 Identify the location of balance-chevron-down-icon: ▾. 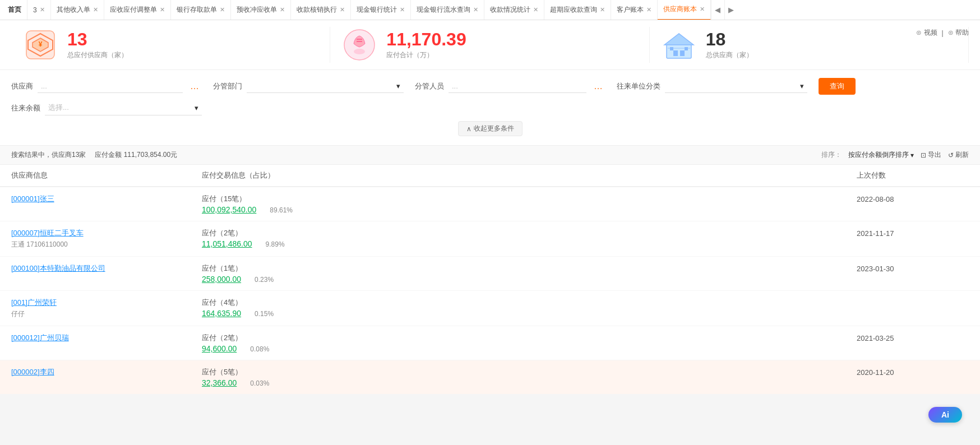
(196, 108).